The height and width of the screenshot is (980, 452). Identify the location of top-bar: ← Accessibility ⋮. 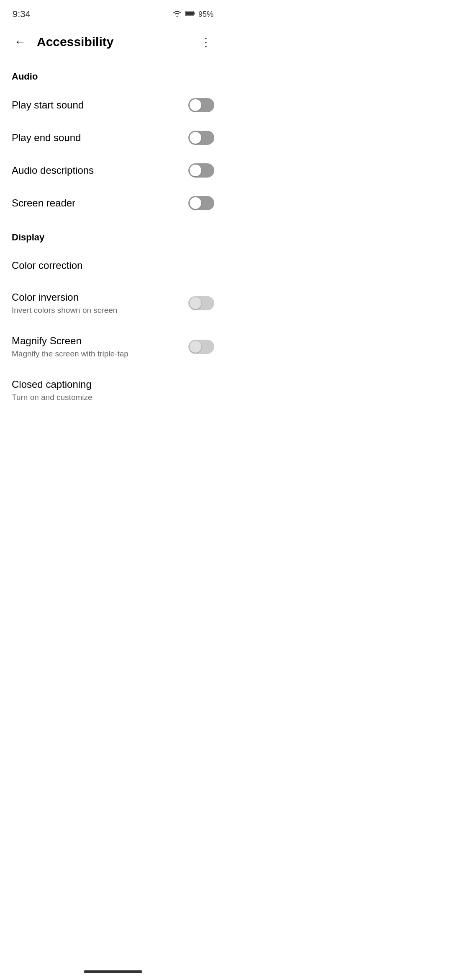
(113, 42).